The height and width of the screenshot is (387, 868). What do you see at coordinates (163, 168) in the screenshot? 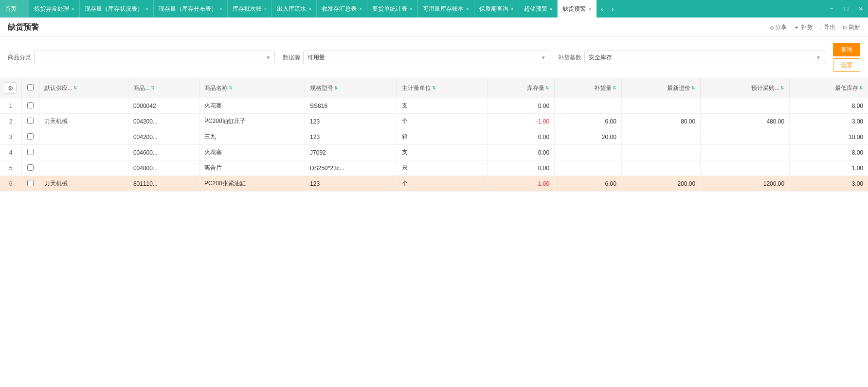
I see `cell-code: 004800...` at bounding box center [163, 168].